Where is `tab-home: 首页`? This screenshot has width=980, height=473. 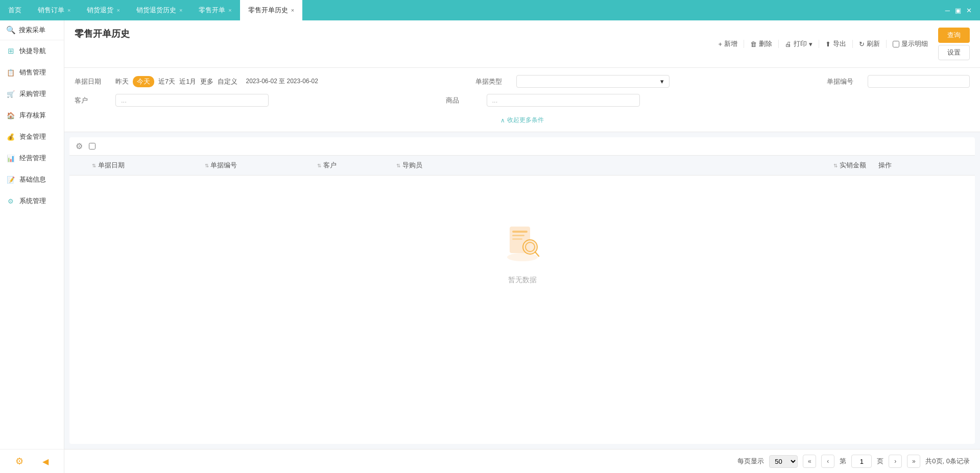 tab-home: 首页 is located at coordinates (15, 10).